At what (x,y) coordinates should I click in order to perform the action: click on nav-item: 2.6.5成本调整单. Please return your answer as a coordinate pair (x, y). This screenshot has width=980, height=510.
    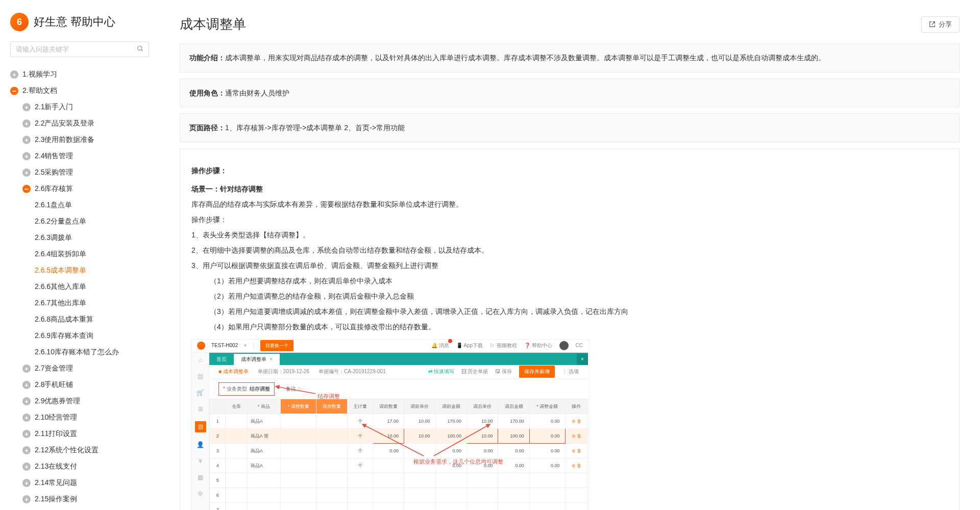
    Looking at the image, I should click on (80, 271).